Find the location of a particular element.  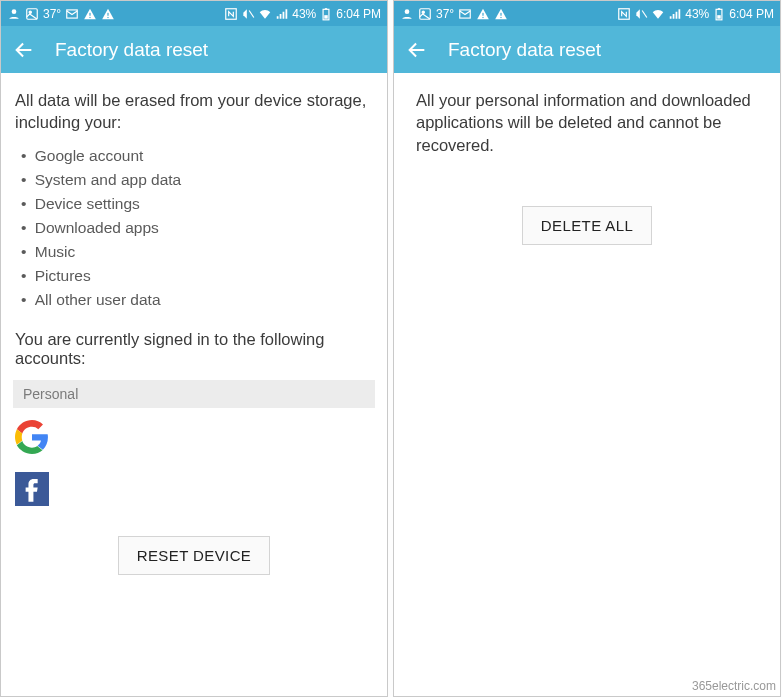

erase-list: Google account System and app data Devic… is located at coordinates (194, 228).